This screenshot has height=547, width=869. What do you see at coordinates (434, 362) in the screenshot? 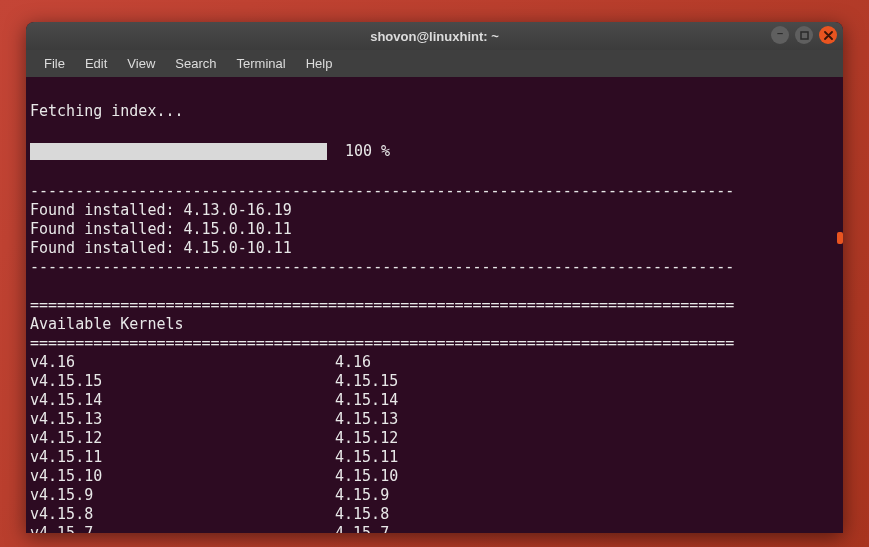
I see `kernel-row: v4.164.16` at bounding box center [434, 362].